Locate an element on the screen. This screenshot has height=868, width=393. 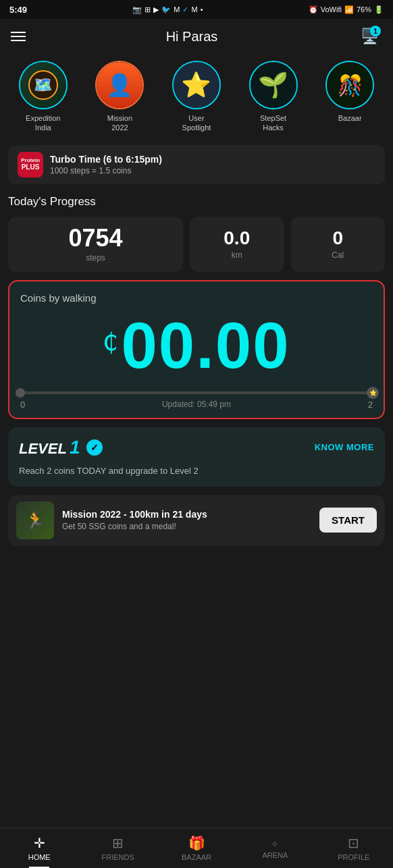
nav-friends-label: FRIENDS is located at coordinates (117, 857).